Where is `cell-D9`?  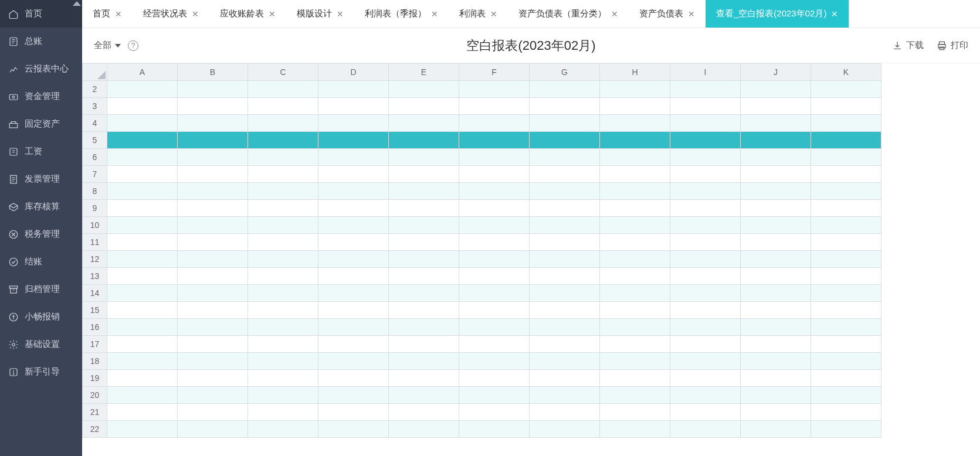 cell-D9 is located at coordinates (354, 209).